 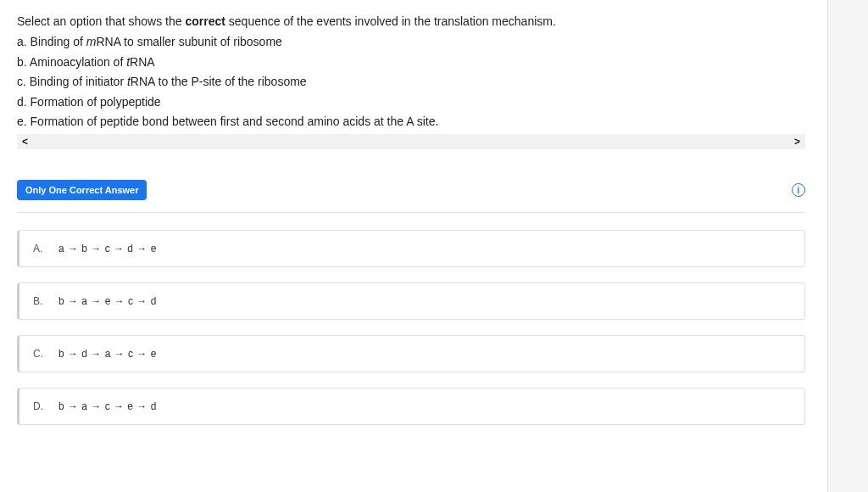 What do you see at coordinates (411, 406) in the screenshot?
I see `option-d: D. b → a → c → e → d` at bounding box center [411, 406].